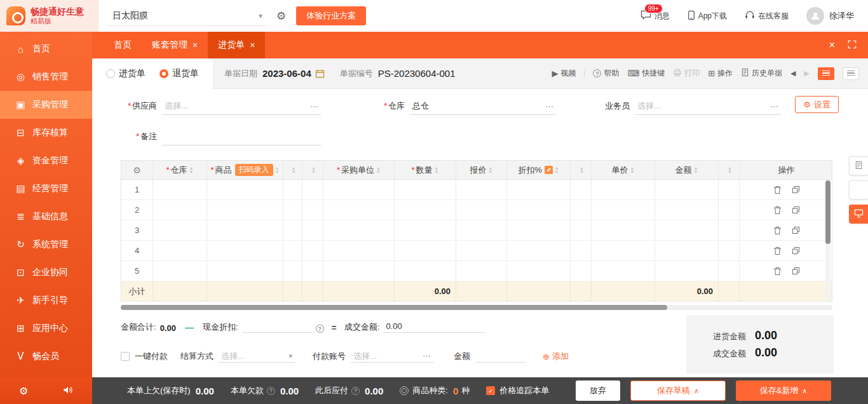  What do you see at coordinates (356, 391) in the screenshot?
I see `help-icon` at bounding box center [356, 391].